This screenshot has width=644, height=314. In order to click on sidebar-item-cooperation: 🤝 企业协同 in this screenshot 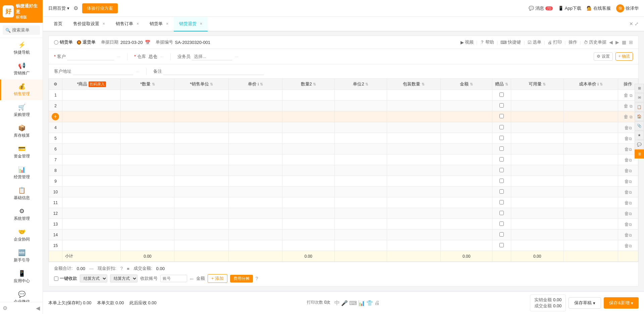, I will do `click(21, 235)`.